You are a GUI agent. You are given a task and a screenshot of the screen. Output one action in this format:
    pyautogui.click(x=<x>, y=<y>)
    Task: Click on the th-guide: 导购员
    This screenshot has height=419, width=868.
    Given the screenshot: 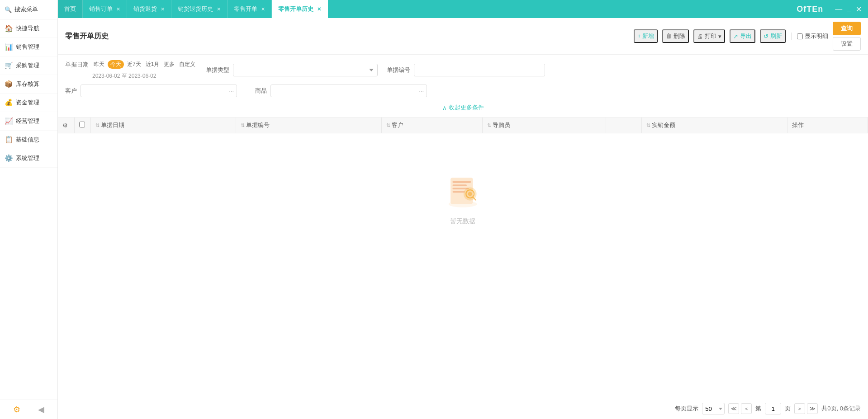 What is the action you would take?
    pyautogui.click(x=545, y=126)
    